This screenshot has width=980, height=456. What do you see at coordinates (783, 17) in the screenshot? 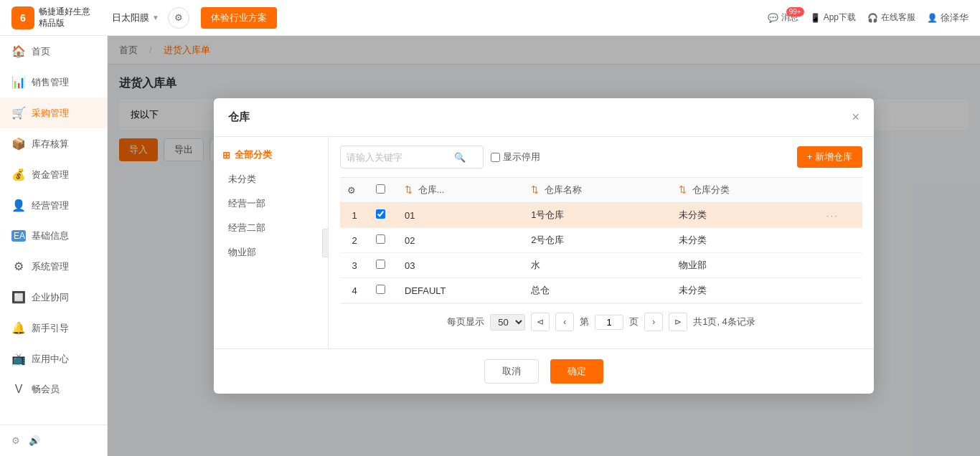
I see `message-button: 💬 消息 99+` at bounding box center [783, 17].